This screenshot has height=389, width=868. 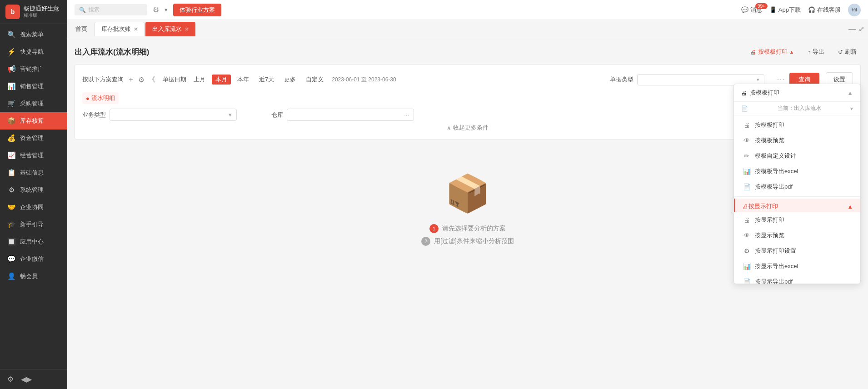 What do you see at coordinates (34, 86) in the screenshot?
I see `sidebar-item-sales: 📊 销售管理` at bounding box center [34, 86].